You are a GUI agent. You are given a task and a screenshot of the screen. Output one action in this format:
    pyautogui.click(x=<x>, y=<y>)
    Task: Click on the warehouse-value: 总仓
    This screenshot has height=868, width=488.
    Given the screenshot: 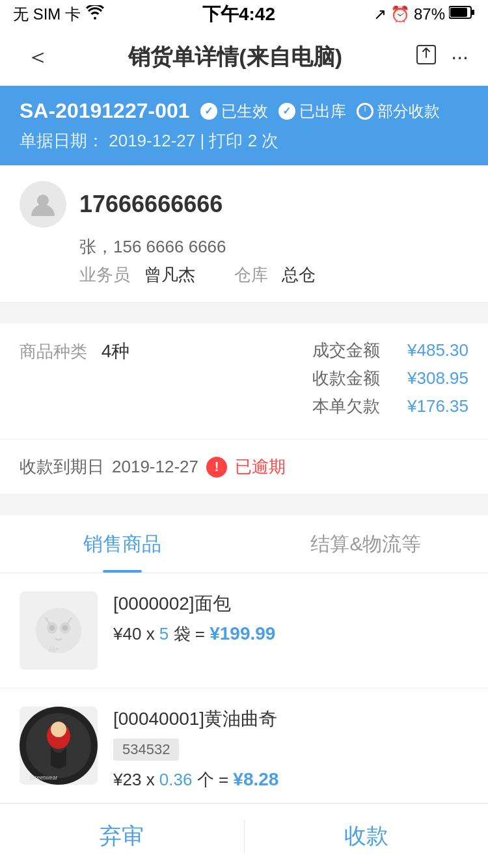 What is the action you would take?
    pyautogui.click(x=299, y=275)
    